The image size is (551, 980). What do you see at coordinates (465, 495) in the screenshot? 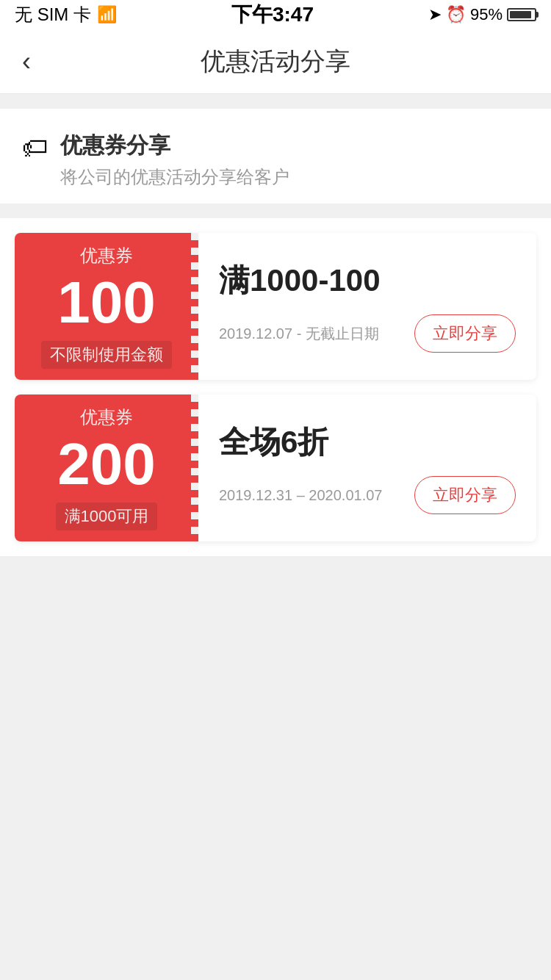
I see `share-button-2: 立即分享` at bounding box center [465, 495].